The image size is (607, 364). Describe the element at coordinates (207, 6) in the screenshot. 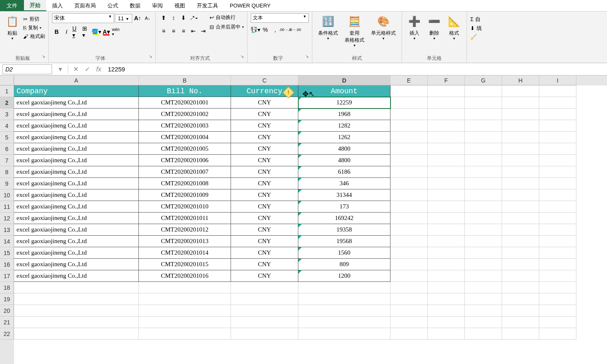

I see `tab-developer: 开发工具` at that location.